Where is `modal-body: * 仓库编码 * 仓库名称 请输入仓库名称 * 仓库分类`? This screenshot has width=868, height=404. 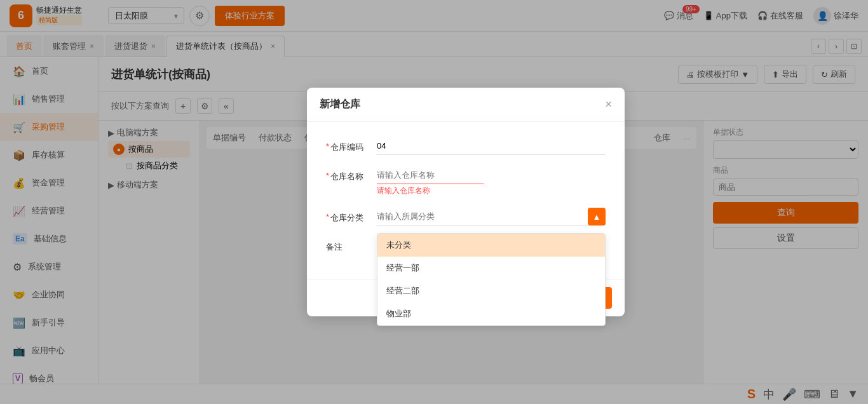 modal-body: * 仓库编码 * 仓库名称 请输入仓库名称 * 仓库分类 is located at coordinates (466, 201).